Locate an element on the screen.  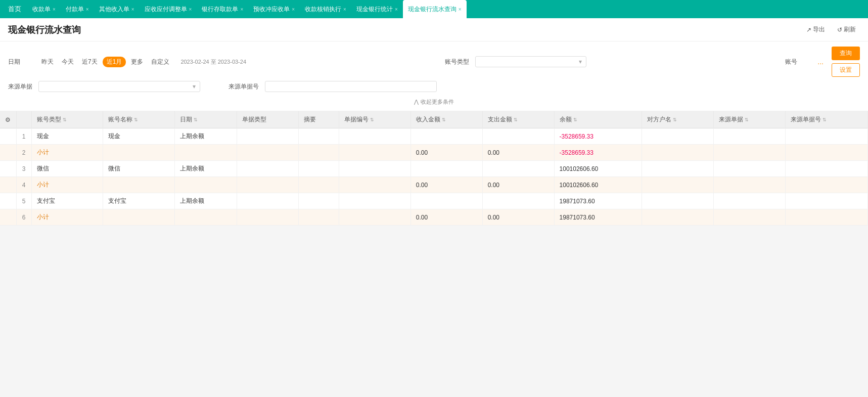
table-row: 3微信微信上期余额100102606.60 is located at coordinates (434, 169).